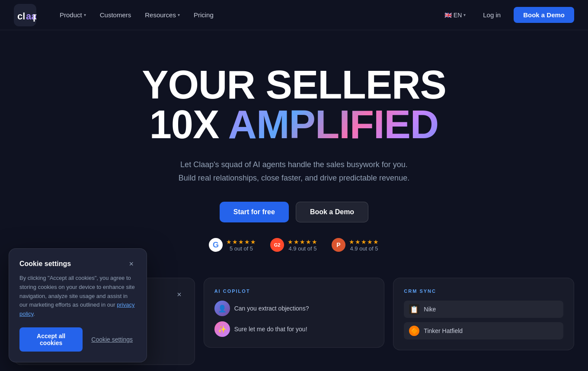  I want to click on ai-copilot-card: AI COPILOT 👤 Can you extract objections?…, so click(294, 313).